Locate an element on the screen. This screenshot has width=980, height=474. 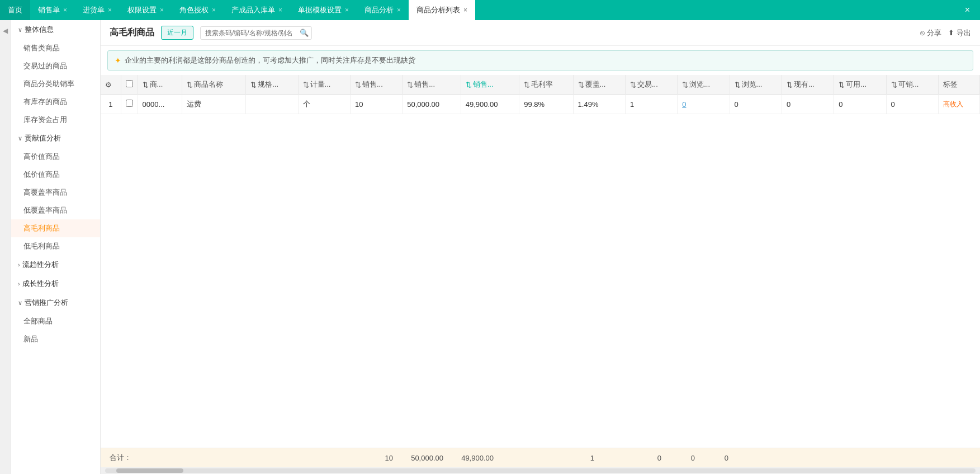
tab-purchase: 进货单 × is located at coordinates (97, 10).